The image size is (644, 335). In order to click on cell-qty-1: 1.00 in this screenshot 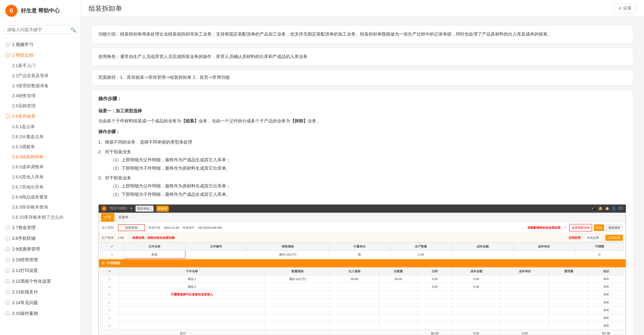, I will do `click(421, 254)`.